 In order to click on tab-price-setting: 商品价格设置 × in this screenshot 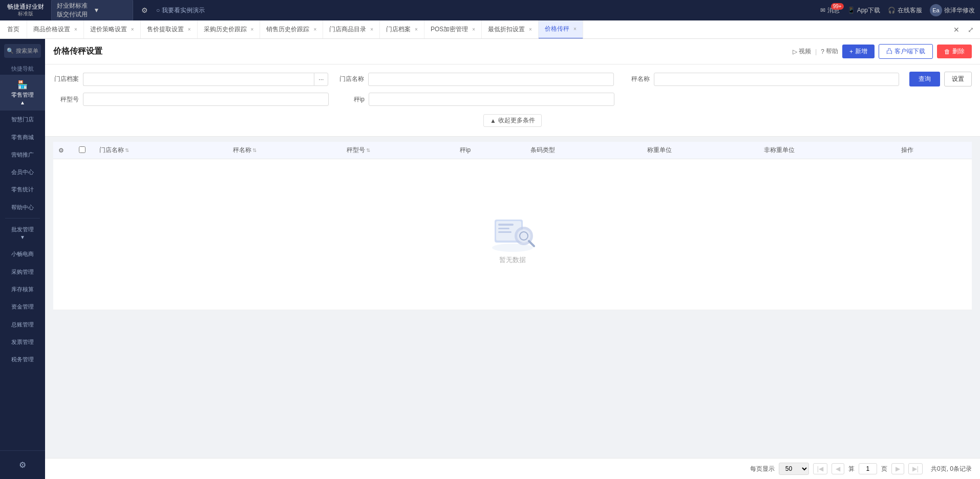, I will do `click(55, 30)`.